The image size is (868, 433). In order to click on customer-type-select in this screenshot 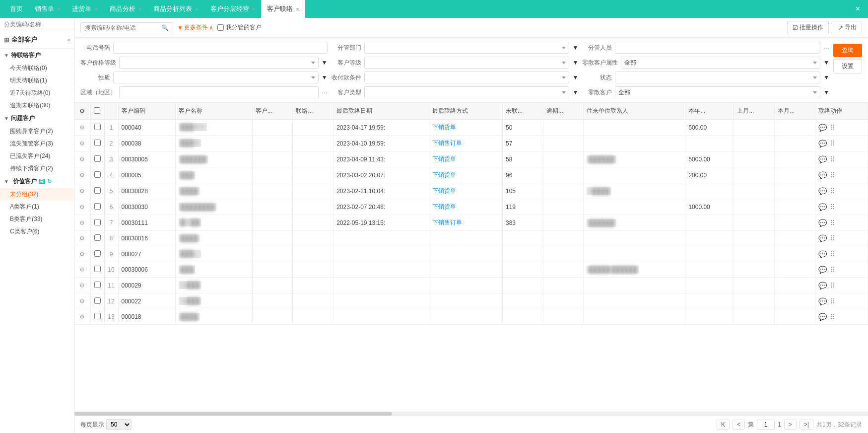, I will do `click(467, 92)`.